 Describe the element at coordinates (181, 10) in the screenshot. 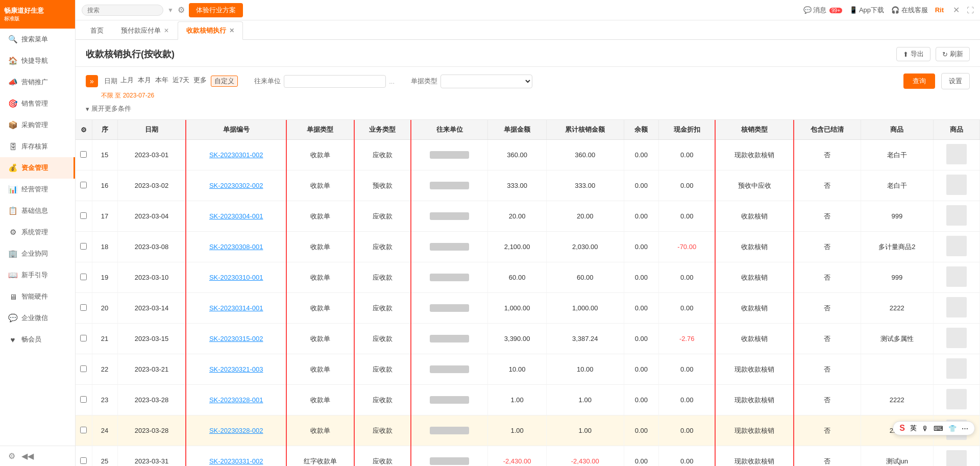

I see `topbar-gear-icon: ⚙` at that location.